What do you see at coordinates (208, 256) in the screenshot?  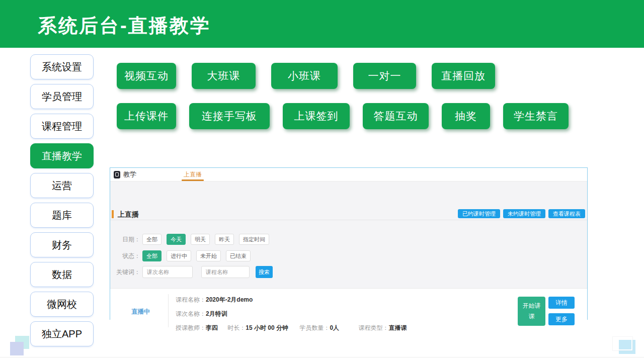 I see `status-filter-not-started: 未开始` at bounding box center [208, 256].